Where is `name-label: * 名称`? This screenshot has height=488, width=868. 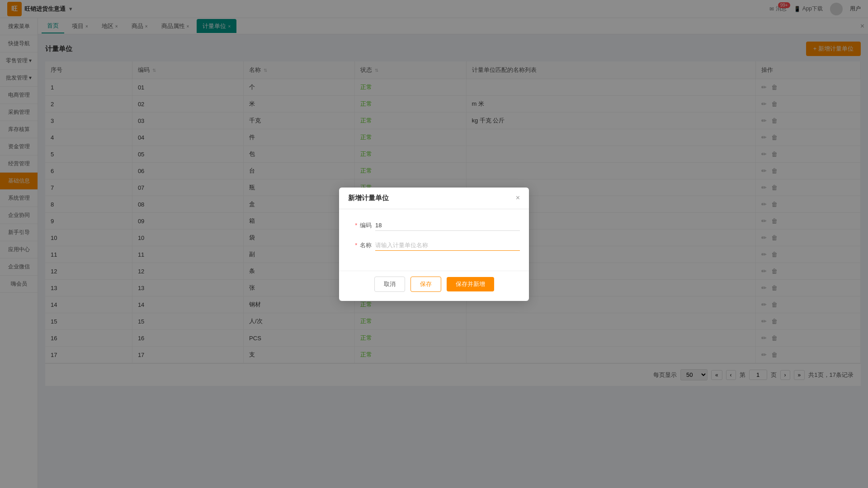 name-label: * 名称 is located at coordinates (362, 245).